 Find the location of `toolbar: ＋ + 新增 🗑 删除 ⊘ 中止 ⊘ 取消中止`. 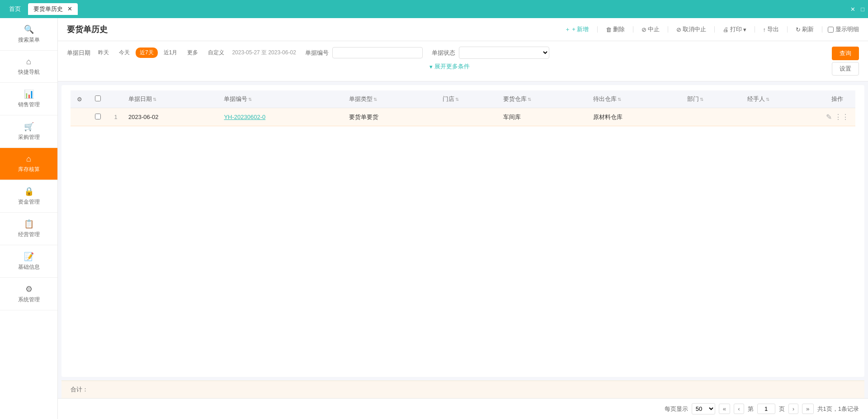

toolbar: ＋ + 新增 🗑 删除 ⊘ 中止 ⊘ 取消中止 is located at coordinates (711, 29).